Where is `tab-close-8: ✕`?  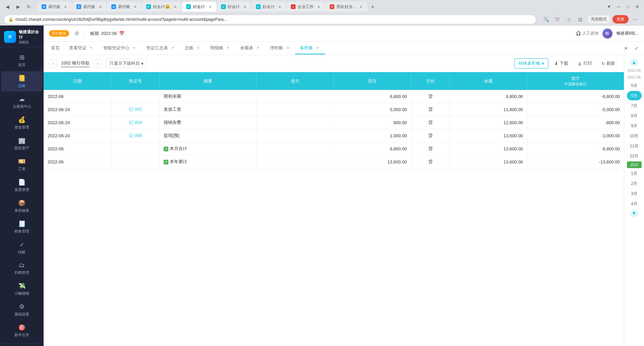
tab-close-8: ✕ is located at coordinates (319, 7).